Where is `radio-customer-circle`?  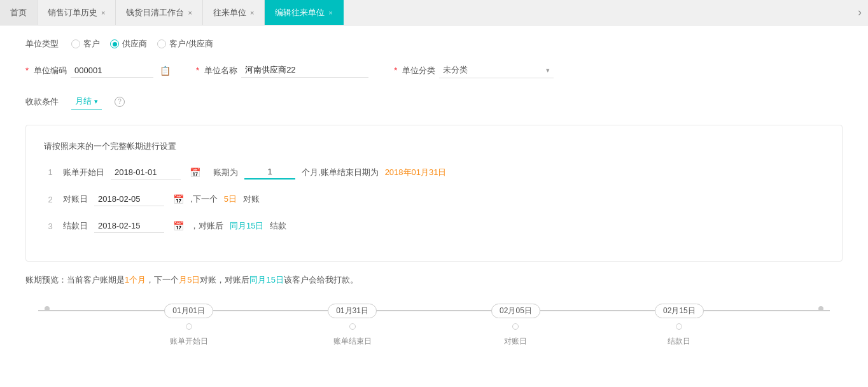
radio-customer-circle is located at coordinates (76, 44).